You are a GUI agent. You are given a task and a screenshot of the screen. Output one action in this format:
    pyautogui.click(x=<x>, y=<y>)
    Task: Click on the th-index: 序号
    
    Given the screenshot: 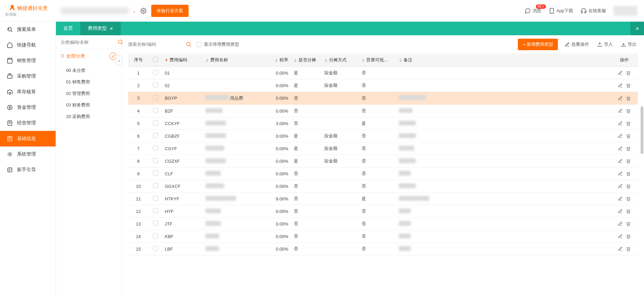 What is the action you would take?
    pyautogui.click(x=138, y=60)
    